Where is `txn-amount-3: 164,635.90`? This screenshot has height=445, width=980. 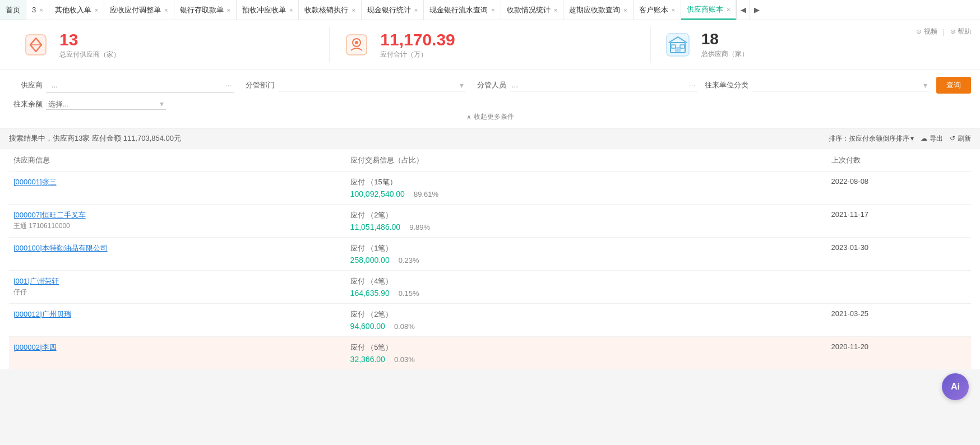 txn-amount-3: 164,635.90 is located at coordinates (370, 293).